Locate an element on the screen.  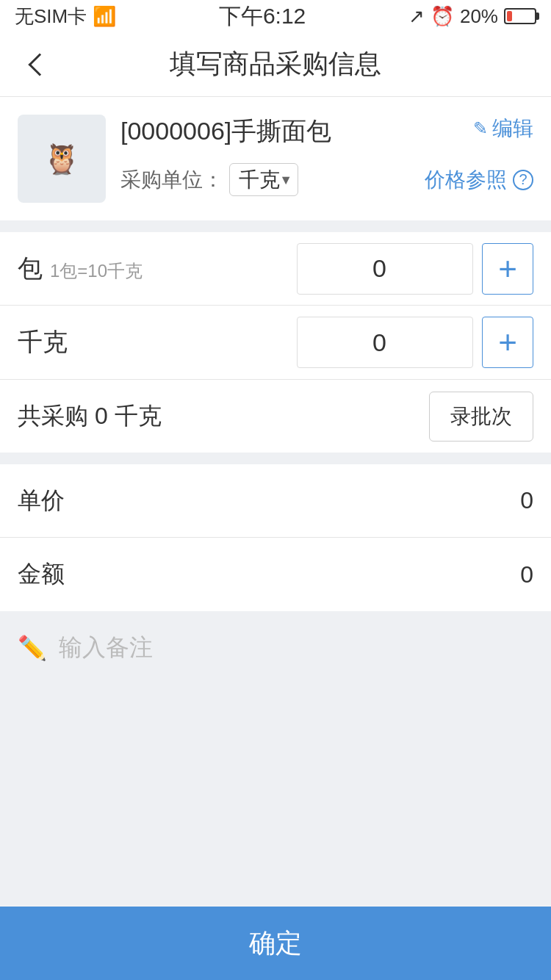
unit-label: 采购单位： is located at coordinates (172, 180).